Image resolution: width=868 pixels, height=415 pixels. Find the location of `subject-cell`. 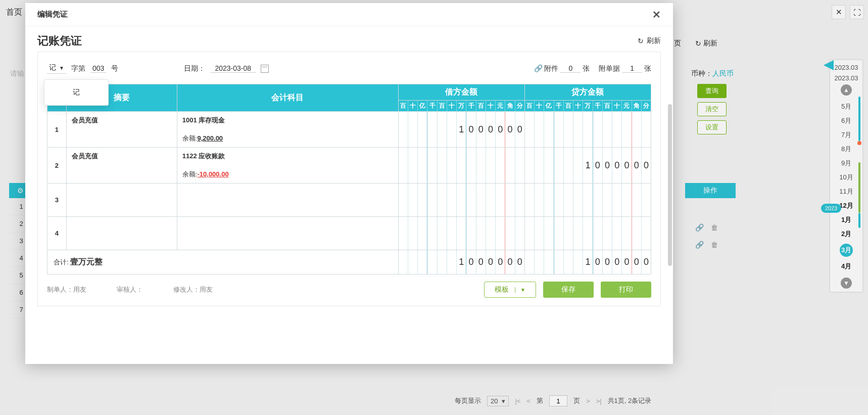

subject-cell is located at coordinates (287, 234).